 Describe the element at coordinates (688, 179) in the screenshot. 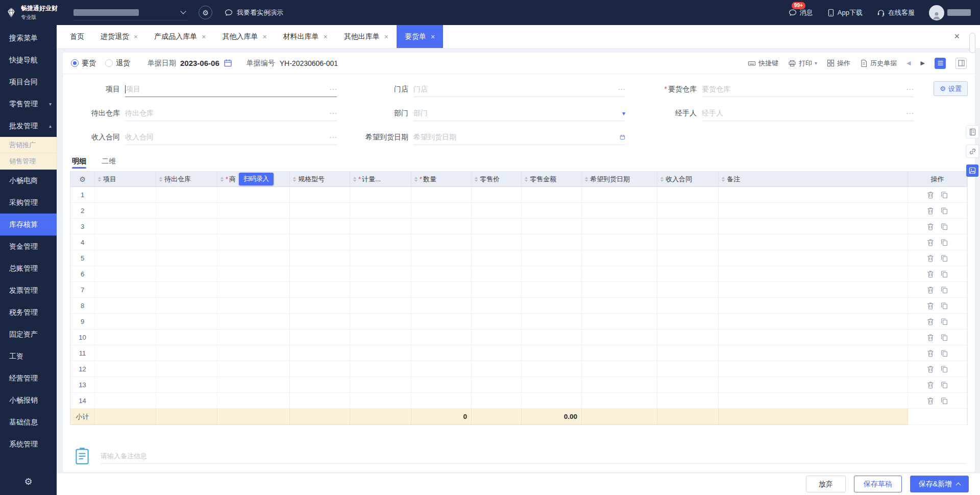

I see `column-header-9: 收入合同` at that location.